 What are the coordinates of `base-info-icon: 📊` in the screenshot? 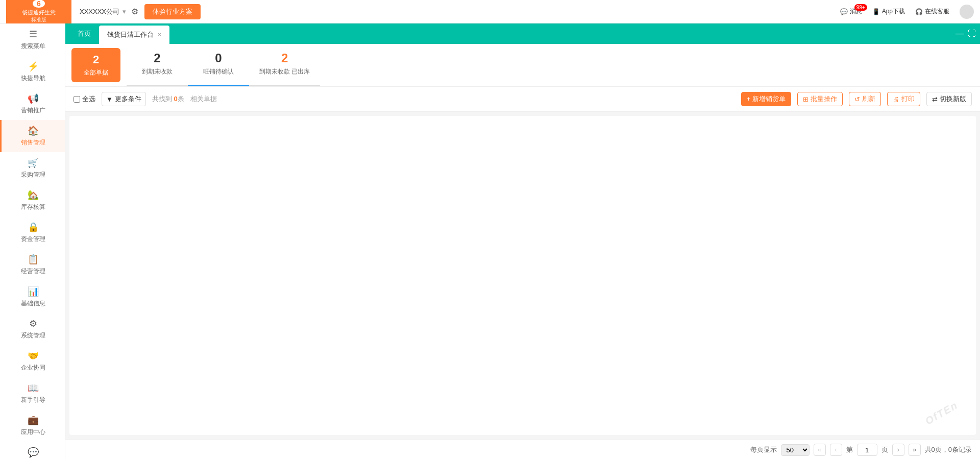 It's located at (33, 292).